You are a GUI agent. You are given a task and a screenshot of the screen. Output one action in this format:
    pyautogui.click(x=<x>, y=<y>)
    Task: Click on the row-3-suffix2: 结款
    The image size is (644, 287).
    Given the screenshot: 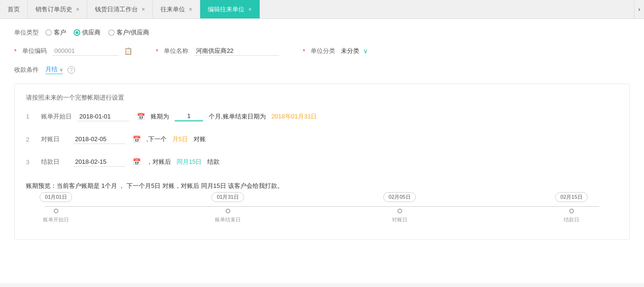 What is the action you would take?
    pyautogui.click(x=213, y=162)
    